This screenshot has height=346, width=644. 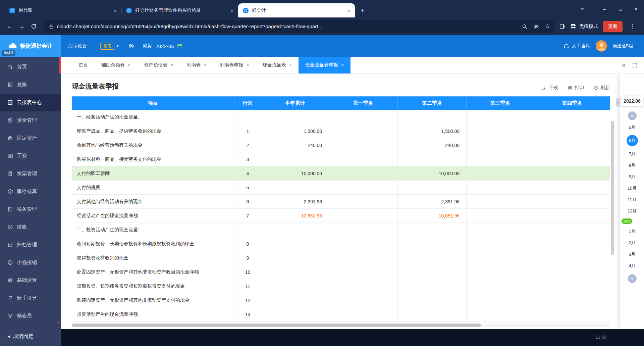 I want to click on month-item: 2023, so click(x=627, y=221).